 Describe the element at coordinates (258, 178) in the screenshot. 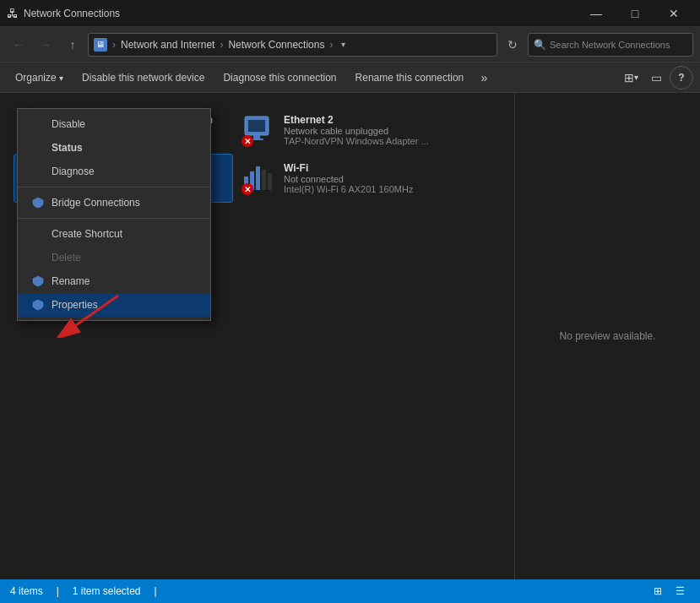

I see `wifi-icon-wrapper: ✕` at that location.